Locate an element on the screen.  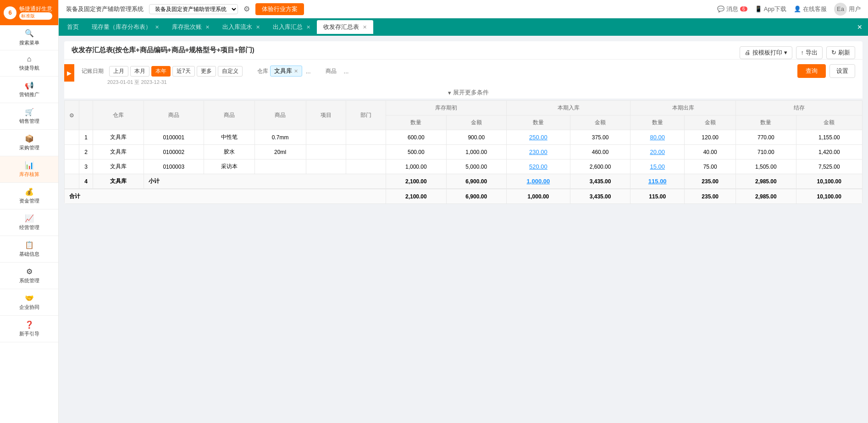
sidebar-item-enterprise: 🤝 企业协同 is located at coordinates (29, 302).